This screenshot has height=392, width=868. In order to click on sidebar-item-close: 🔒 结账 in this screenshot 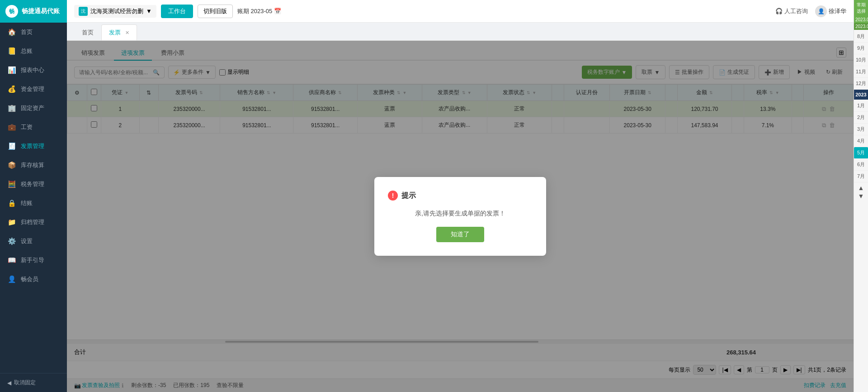, I will do `click(33, 203)`.